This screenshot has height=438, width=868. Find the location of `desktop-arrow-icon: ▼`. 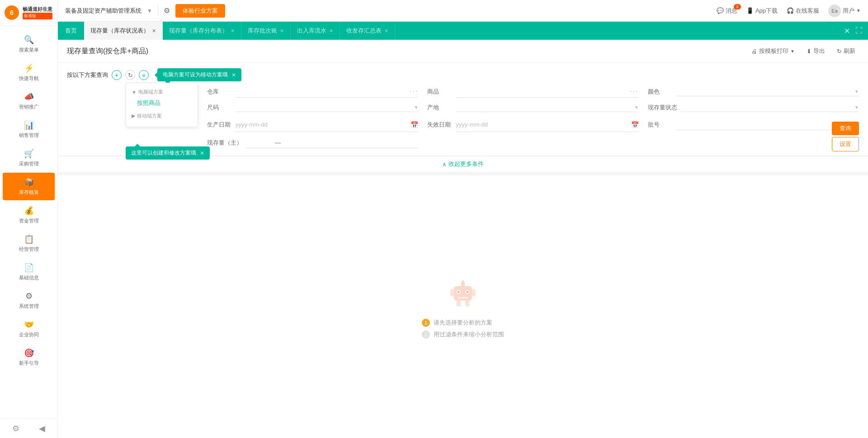

desktop-arrow-icon: ▼ is located at coordinates (134, 92).